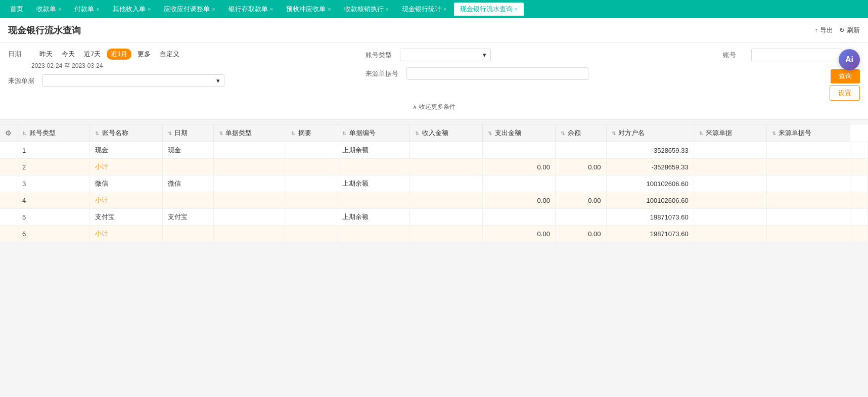 The width and height of the screenshot is (868, 397). I want to click on date-btn-yesterday: 昨天, so click(46, 54).